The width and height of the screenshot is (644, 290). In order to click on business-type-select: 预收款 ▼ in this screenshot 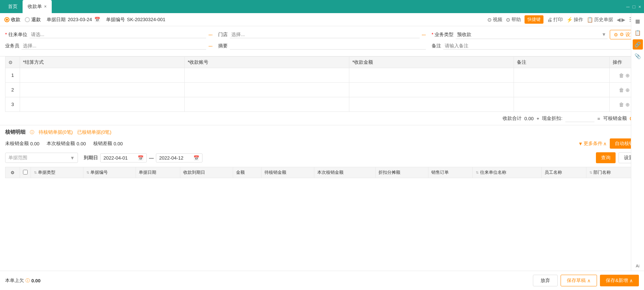, I will do `click(532, 35)`.